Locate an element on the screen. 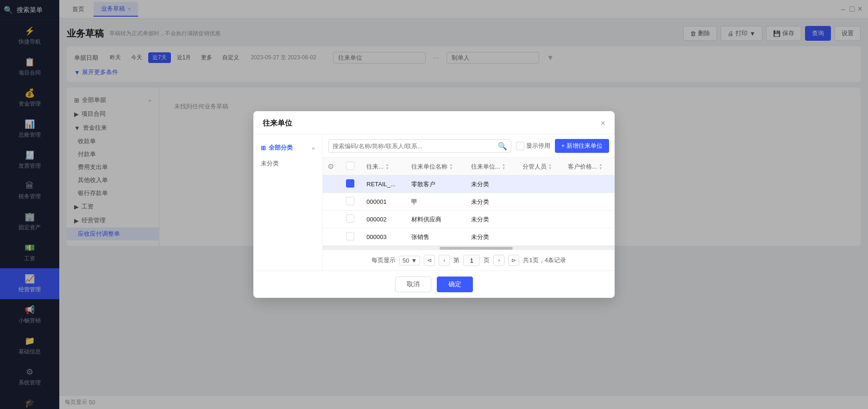  collapse-modal-icon: « is located at coordinates (313, 148).